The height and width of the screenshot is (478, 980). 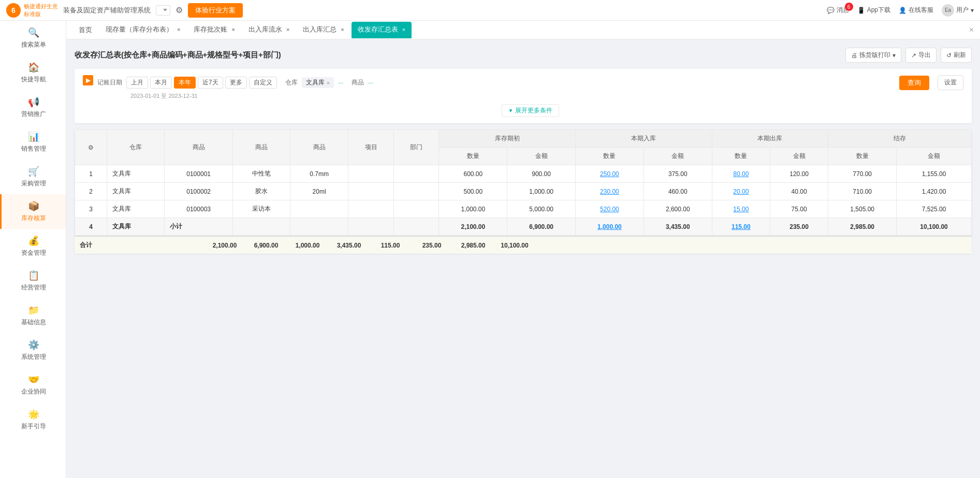 What do you see at coordinates (610, 174) in the screenshot?
I see `row-in-qty-1: 250.00` at bounding box center [610, 174].